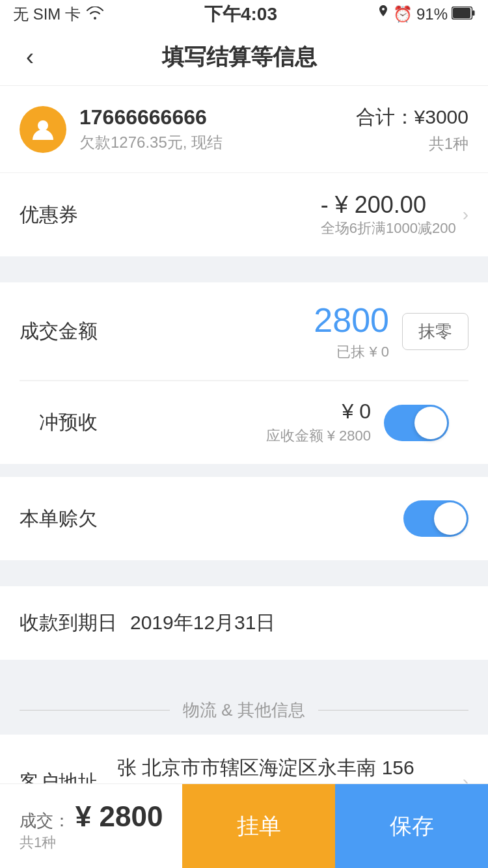 The width and height of the screenshot is (488, 868). I want to click on wifi-icon, so click(95, 14).